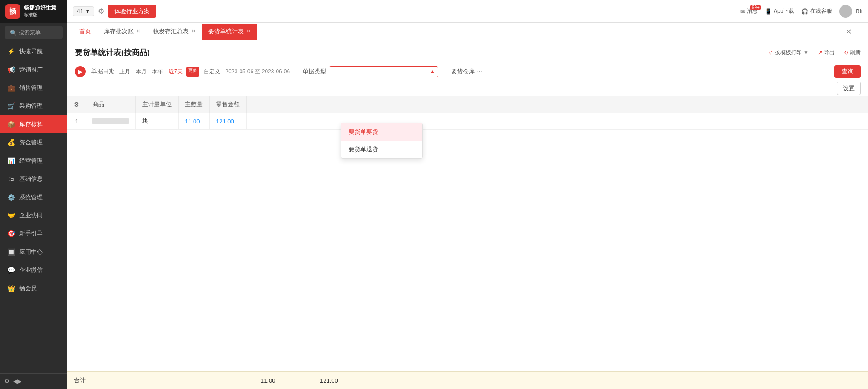 Image resolution: width=868 pixels, height=389 pixels. Describe the element at coordinates (111, 105) in the screenshot. I see `col-product: 商品` at that location.